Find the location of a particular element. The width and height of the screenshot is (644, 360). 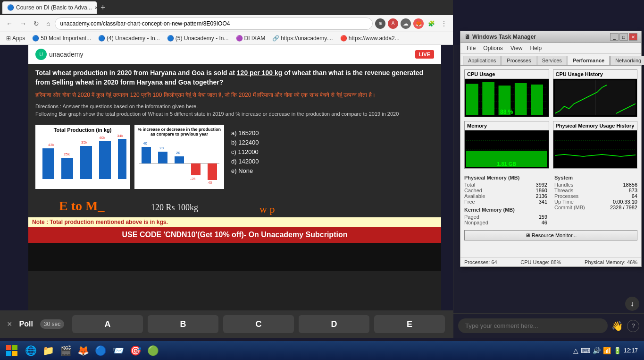

tm-menu-file: File is located at coordinates (471, 48).